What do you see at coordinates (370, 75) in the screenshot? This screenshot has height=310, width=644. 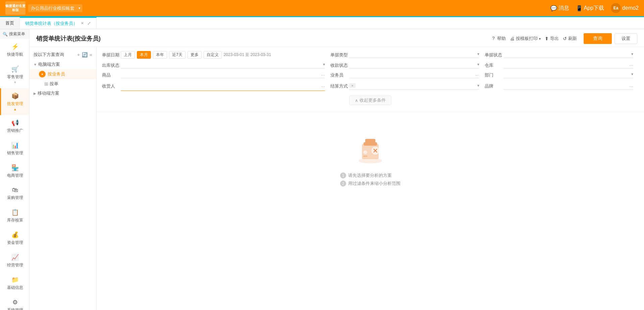 I see `filter-row-3: 商品 … 业务员 …` at bounding box center [370, 75].